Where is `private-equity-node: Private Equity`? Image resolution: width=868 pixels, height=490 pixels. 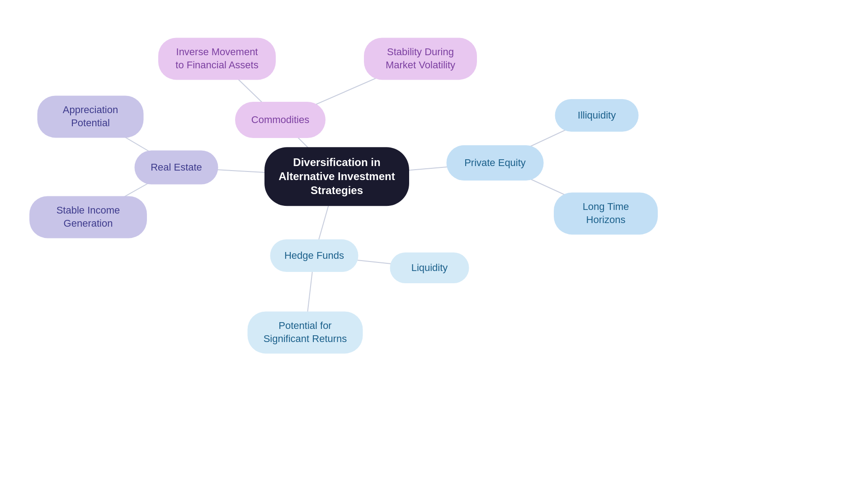
private-equity-node: Private Equity is located at coordinates (495, 163).